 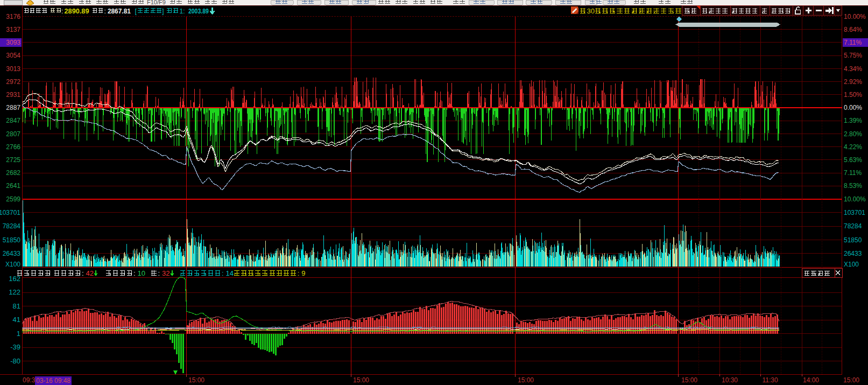 What do you see at coordinates (853, 160) in the screenshot?
I see `svg-text: 5.63%` at bounding box center [853, 160].